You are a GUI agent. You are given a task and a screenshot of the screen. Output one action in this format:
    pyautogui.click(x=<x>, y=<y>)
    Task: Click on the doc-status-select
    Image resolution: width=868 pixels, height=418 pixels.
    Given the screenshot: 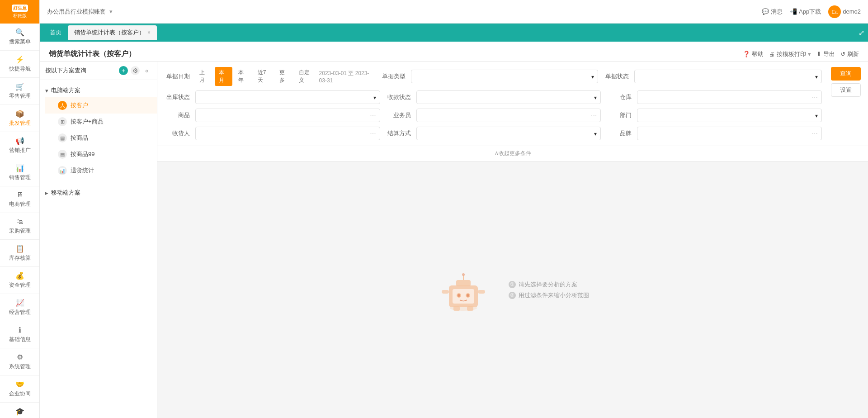 What is the action you would take?
    pyautogui.click(x=728, y=76)
    